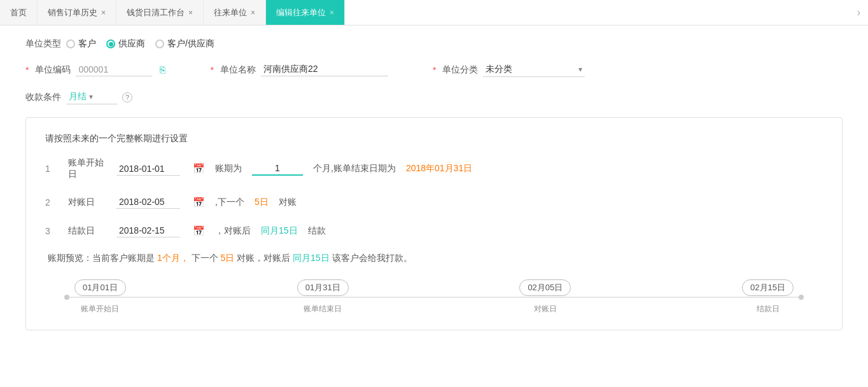 The width and height of the screenshot is (868, 387). Describe the element at coordinates (148, 202) in the screenshot. I see `row-2-date` at that location.